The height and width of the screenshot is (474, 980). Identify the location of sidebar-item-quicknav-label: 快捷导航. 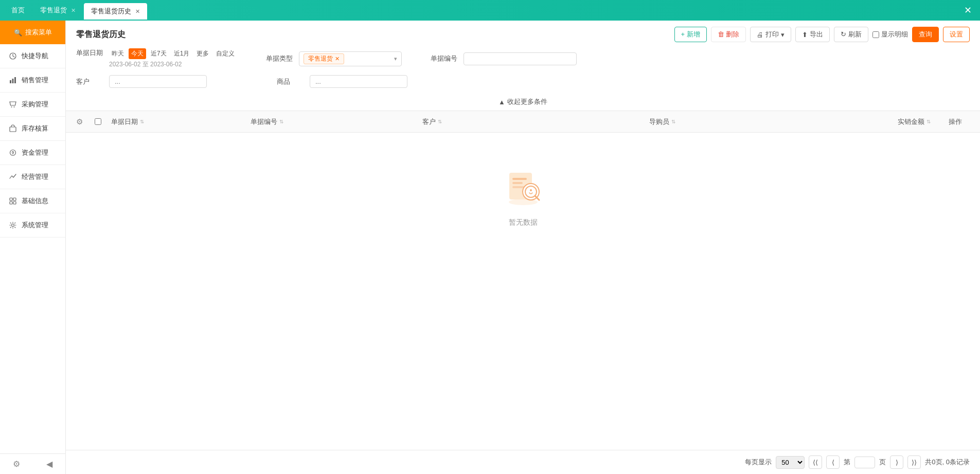
(35, 56).